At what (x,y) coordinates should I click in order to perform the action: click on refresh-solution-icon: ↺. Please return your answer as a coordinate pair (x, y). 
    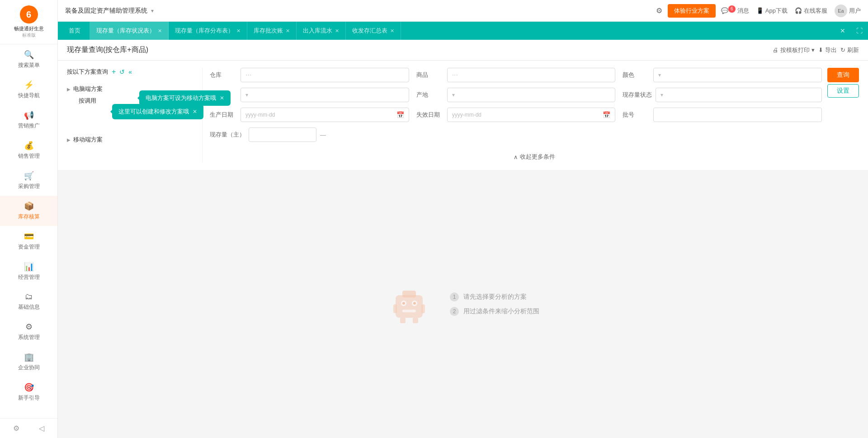
    Looking at the image, I should click on (122, 72).